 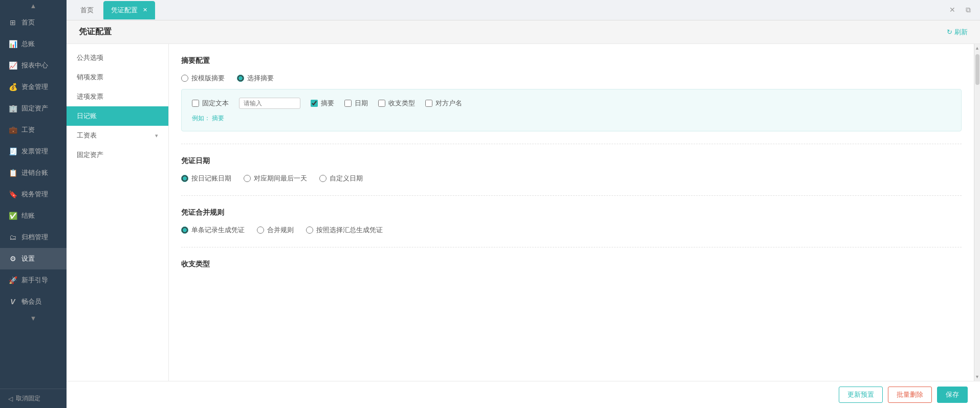 I want to click on batch-delete-button: 批量删除, so click(x=910, y=395).